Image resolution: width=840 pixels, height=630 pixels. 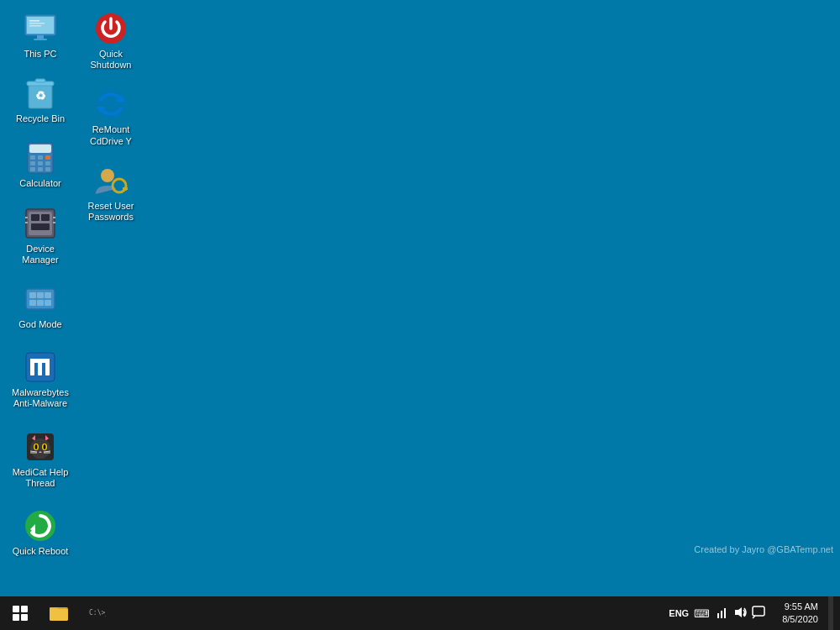 What do you see at coordinates (40, 255) in the screenshot?
I see `device-manager-label: Device Manager` at bounding box center [40, 255].